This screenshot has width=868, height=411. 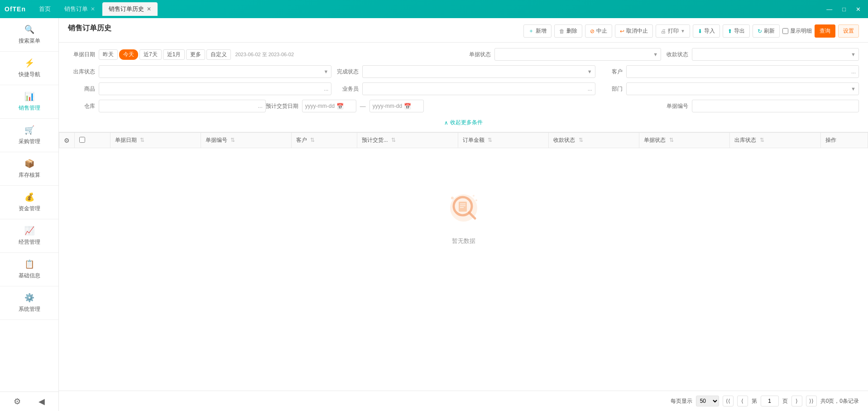 I want to click on expected-delivery-label: 预计交货日期, so click(x=282, y=106).